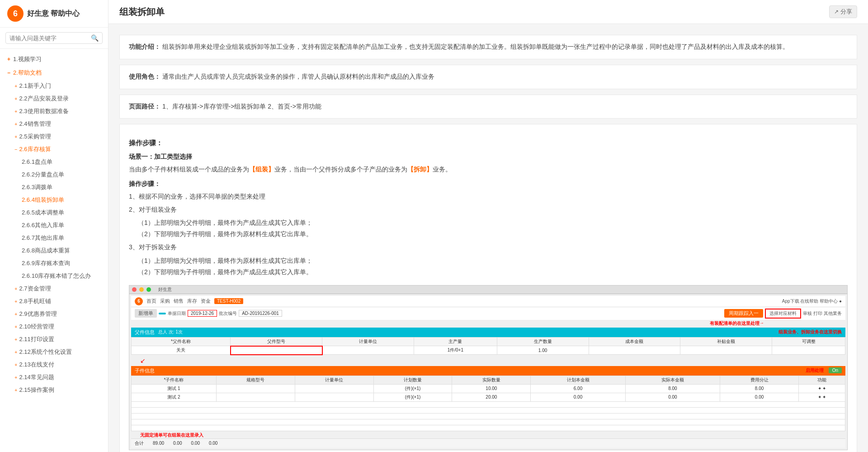 The width and height of the screenshot is (868, 452). I want to click on app-topbar: 6 首页 采购 销售 库存 资金 TEST-H002 App下载 在线帮助 帮助…, so click(488, 301).